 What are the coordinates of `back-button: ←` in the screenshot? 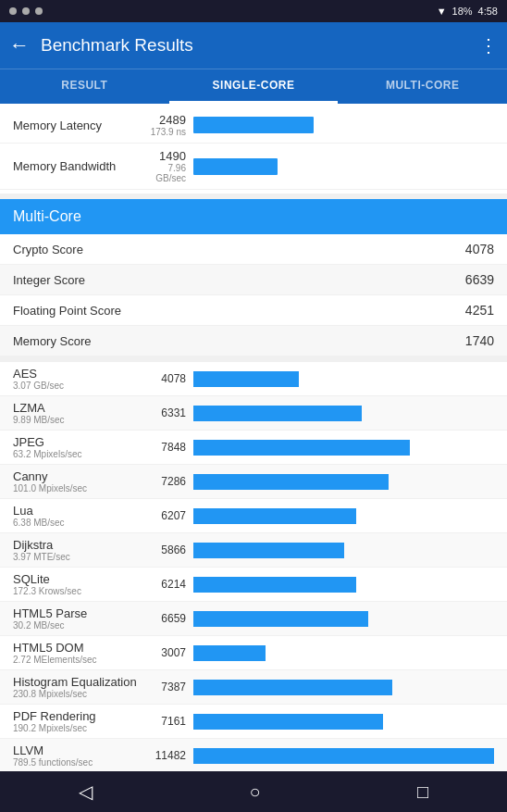 It's located at (19, 45).